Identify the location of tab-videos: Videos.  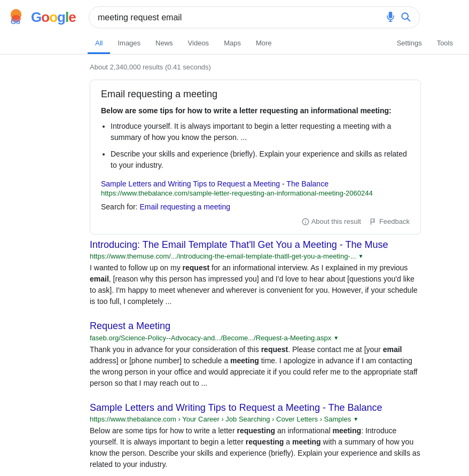
(199, 44).